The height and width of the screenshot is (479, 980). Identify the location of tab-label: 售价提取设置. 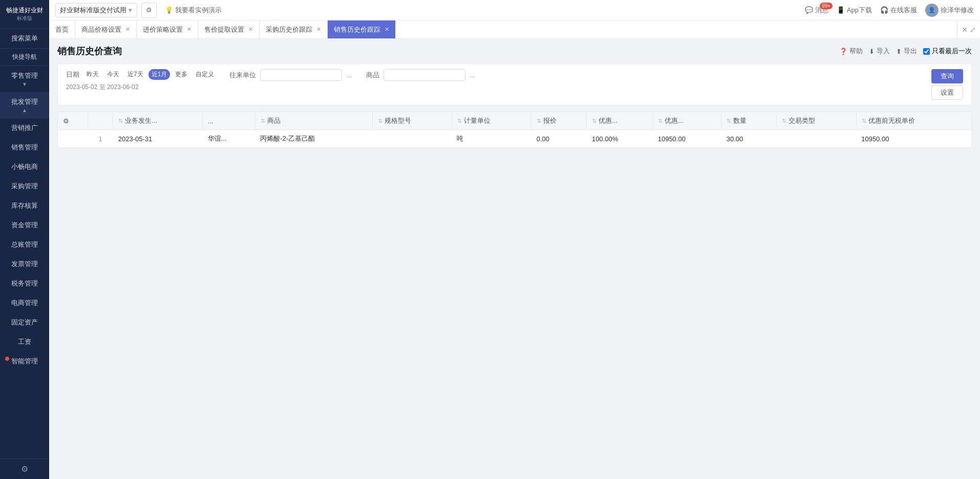
(224, 30).